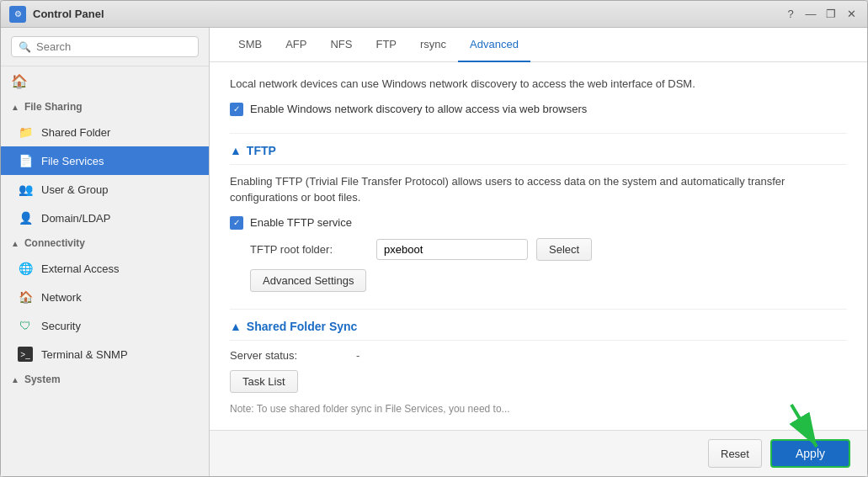 The image size is (868, 477). What do you see at coordinates (104, 47) in the screenshot?
I see `sidebar-search-area: 🔍` at bounding box center [104, 47].